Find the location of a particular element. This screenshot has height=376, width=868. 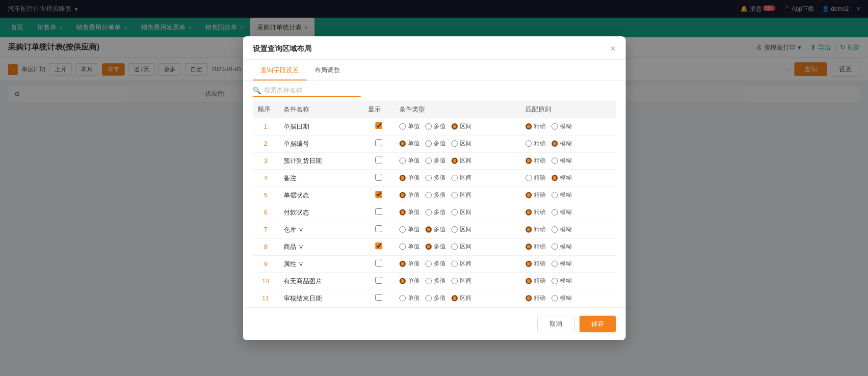

row-match-3: 精确模糊 is located at coordinates (568, 178).